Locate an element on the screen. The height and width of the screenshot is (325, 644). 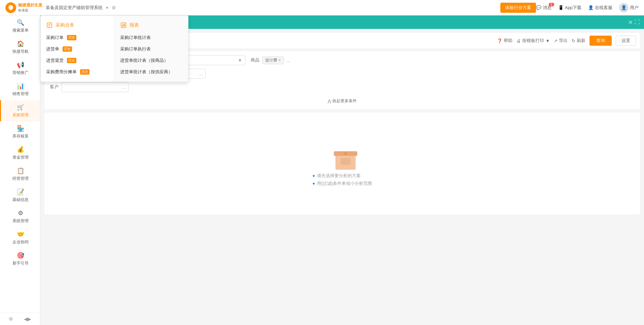
bell-icon: 💬 is located at coordinates (539, 7).